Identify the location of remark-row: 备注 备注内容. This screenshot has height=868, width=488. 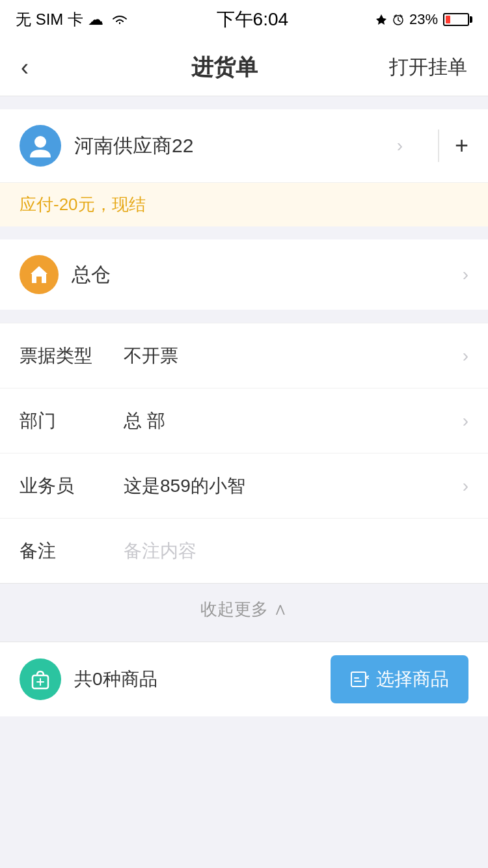
(244, 550).